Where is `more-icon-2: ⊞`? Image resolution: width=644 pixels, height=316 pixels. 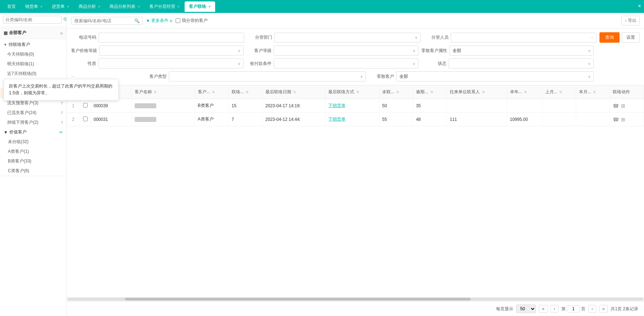
more-icon-2: ⊞ is located at coordinates (623, 119).